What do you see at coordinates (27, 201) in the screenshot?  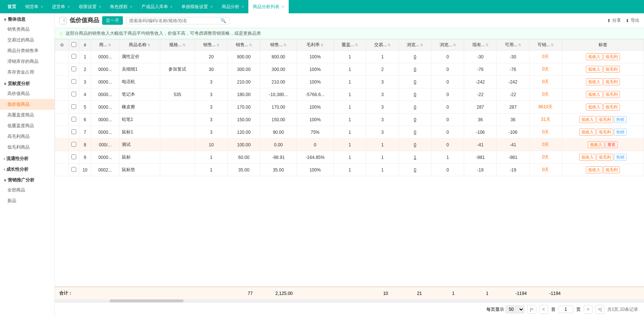 I see `sidebar-item-new-goods: 新品` at bounding box center [27, 201].